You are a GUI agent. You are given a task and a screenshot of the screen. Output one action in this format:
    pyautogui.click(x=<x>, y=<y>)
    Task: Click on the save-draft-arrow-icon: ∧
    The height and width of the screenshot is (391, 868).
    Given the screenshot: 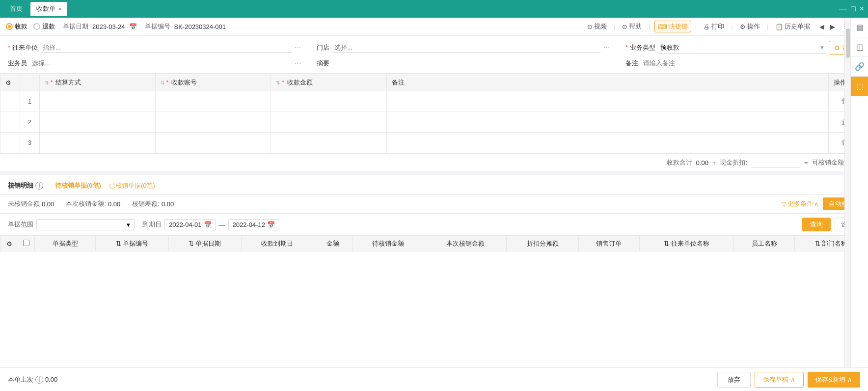 What is the action you would take?
    pyautogui.click(x=793, y=379)
    